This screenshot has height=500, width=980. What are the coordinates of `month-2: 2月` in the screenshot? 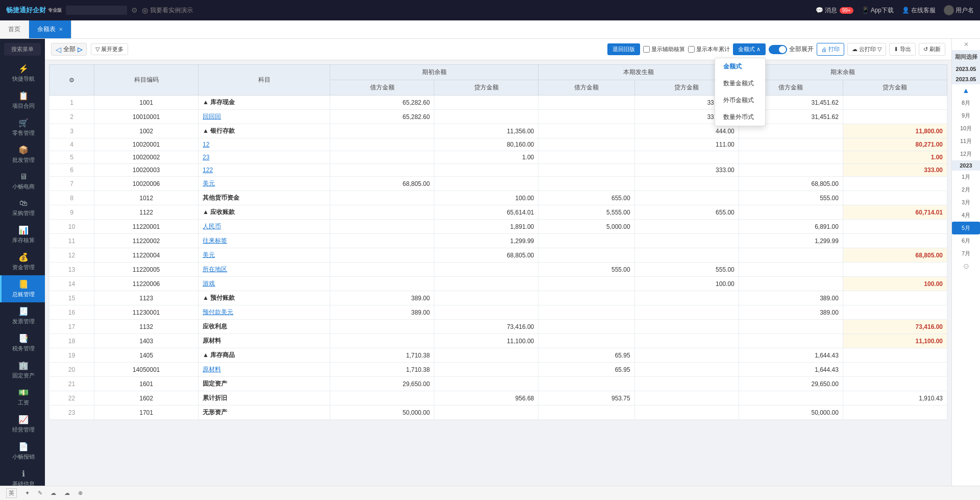 It's located at (966, 190).